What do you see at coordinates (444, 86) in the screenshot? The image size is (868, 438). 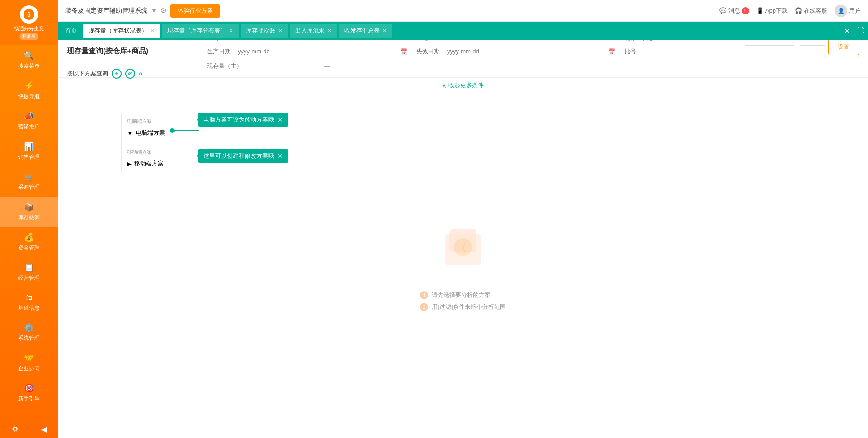 I see `collapse-up-icon: ∧` at bounding box center [444, 86].